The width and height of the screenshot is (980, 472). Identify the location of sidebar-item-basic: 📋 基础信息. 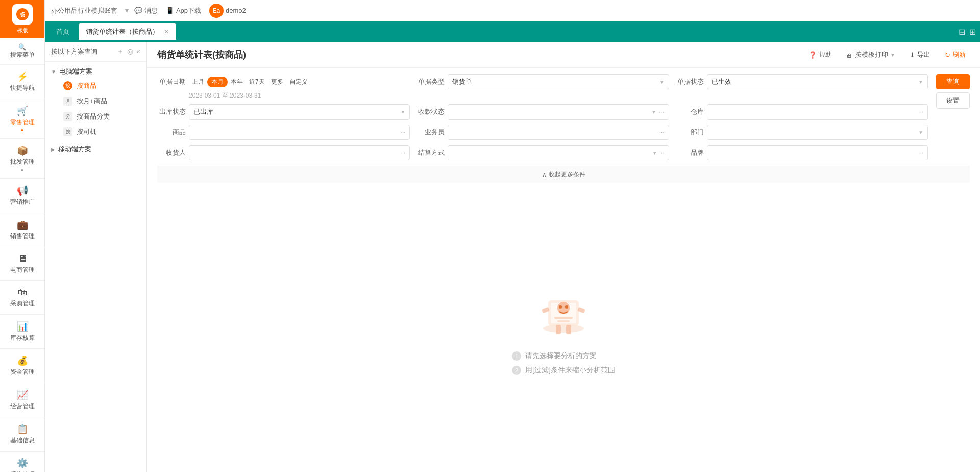
(22, 434).